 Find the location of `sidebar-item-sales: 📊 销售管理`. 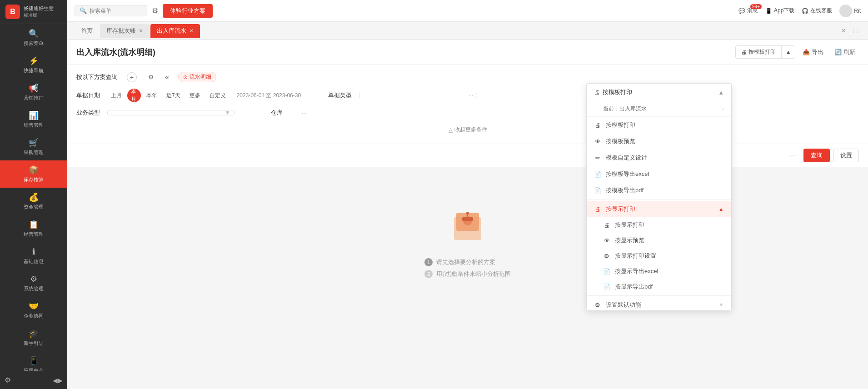

sidebar-item-sales: 📊 销售管理 is located at coordinates (34, 120).